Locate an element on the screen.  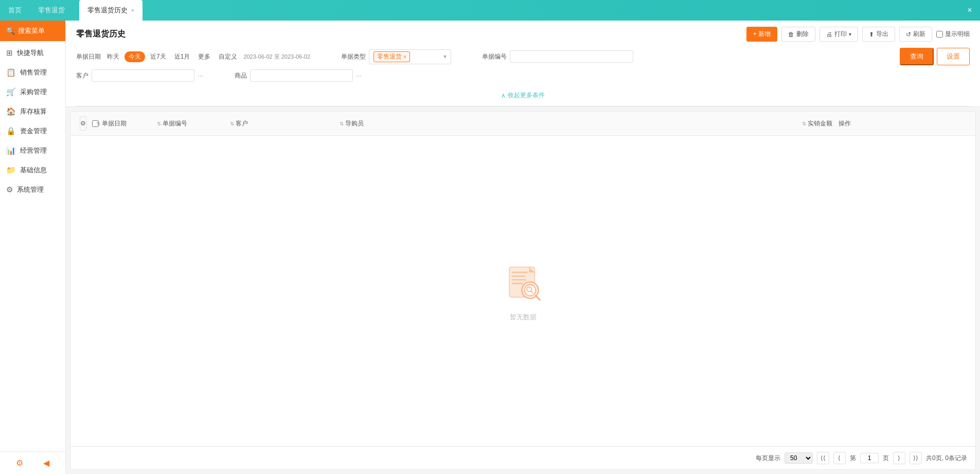
date-label: 单据日期 is located at coordinates (88, 57).